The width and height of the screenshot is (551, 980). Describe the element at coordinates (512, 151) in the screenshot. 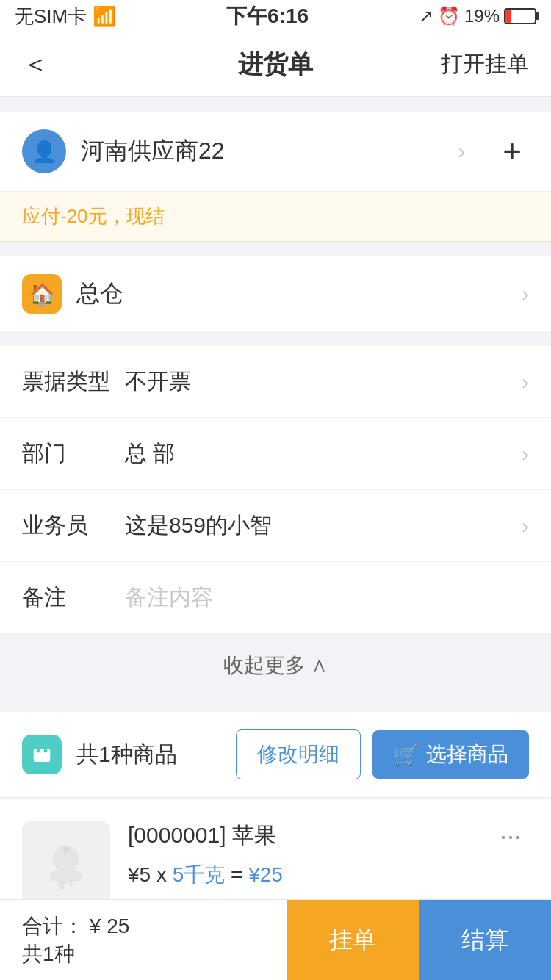

I see `add-button: +` at that location.